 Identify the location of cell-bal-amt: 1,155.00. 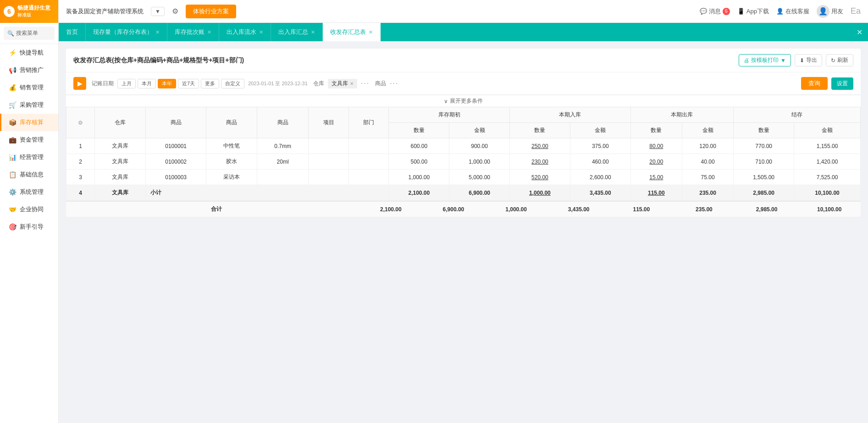
(827, 146).